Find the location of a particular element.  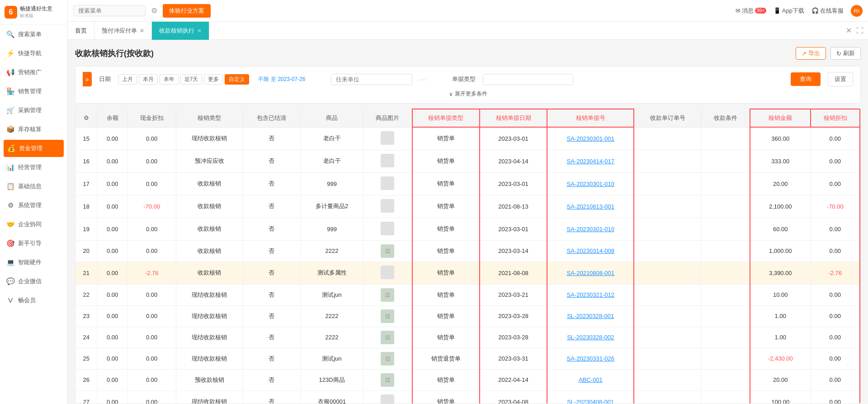

cell-verify_bill_no: SL-20230328-001 is located at coordinates (590, 316).